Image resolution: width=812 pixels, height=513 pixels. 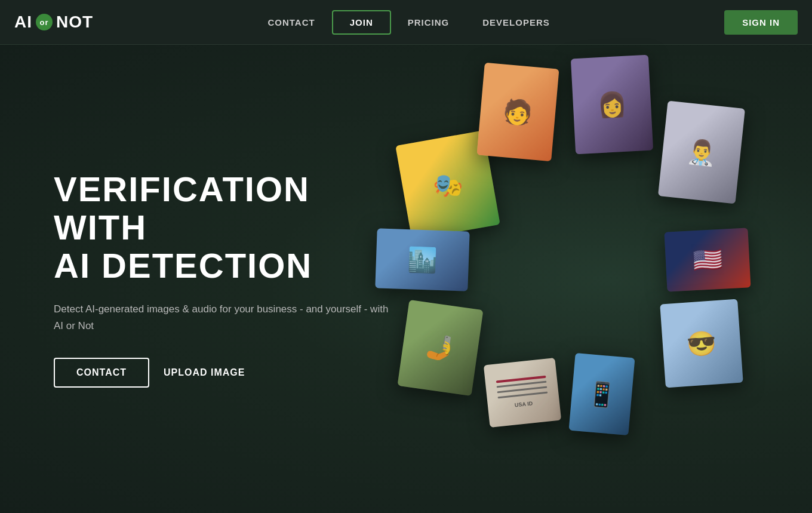 What do you see at coordinates (612, 105) in the screenshot?
I see `woman-portrait-image: 👩` at bounding box center [612, 105].